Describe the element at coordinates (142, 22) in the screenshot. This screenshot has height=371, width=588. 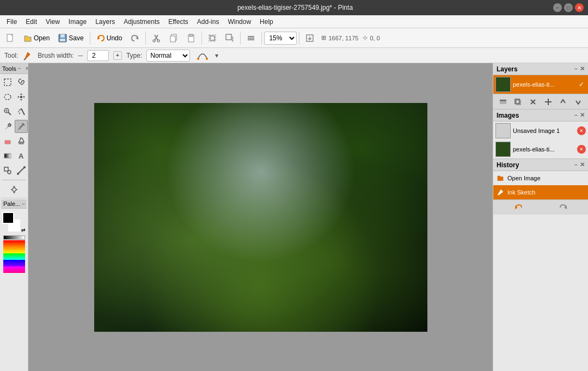
I see `menu-item-adjustments: Adjustments` at that location.